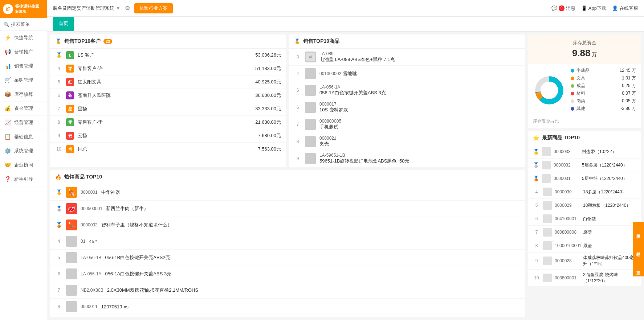 This screenshot has width=644, height=320. What do you see at coordinates (288, 258) in the screenshot?
I see `product-row: 5 LA-056-1B 056-1B白色按键开关壳ABS2壳` at bounding box center [288, 258].